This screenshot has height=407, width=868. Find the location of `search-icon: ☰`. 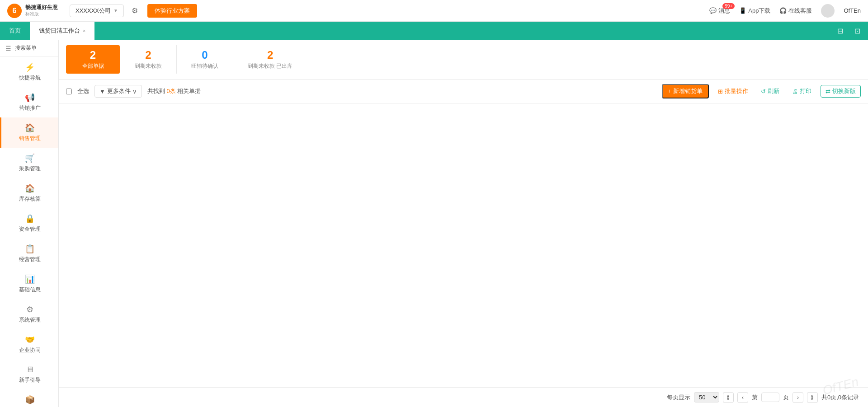

search-icon: ☰ is located at coordinates (8, 48).